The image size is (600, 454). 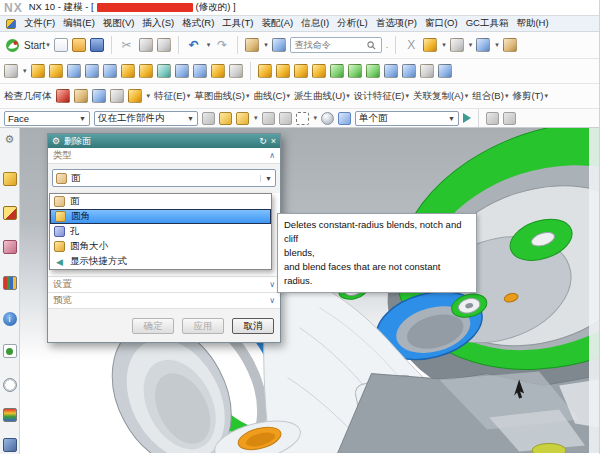 What do you see at coordinates (11, 71) in the screenshot?
I see `sketch-icon` at bounding box center [11, 71].